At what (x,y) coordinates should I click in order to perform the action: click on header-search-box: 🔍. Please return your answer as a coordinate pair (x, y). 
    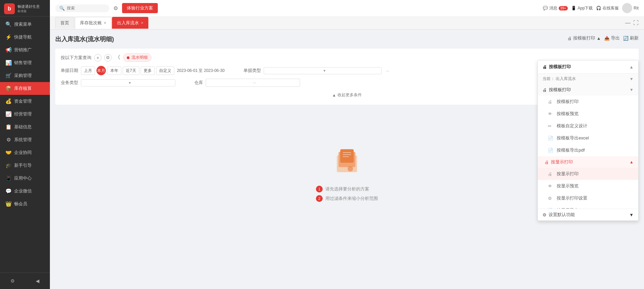
    Looking at the image, I should click on (82, 8).